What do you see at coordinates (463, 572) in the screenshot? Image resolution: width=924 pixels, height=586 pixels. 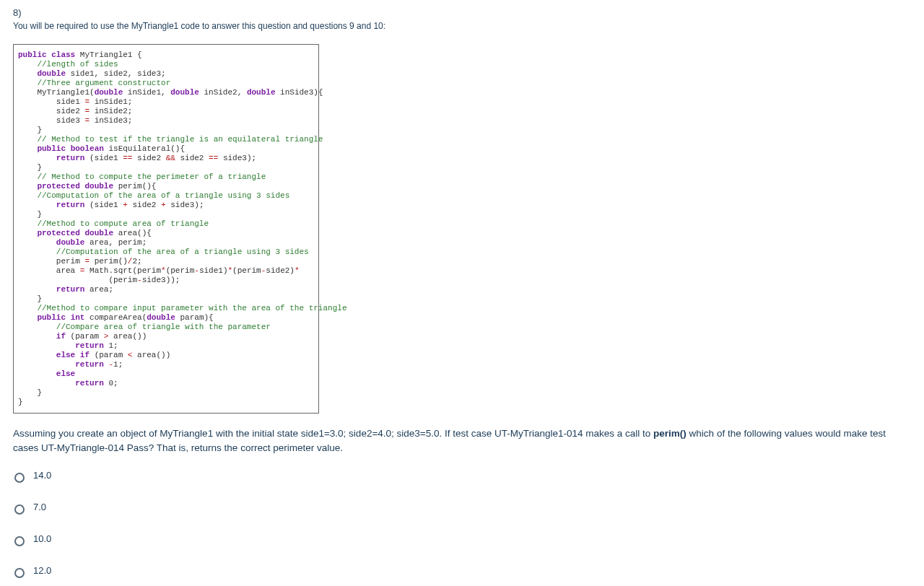 I see `option-3: 12.0` at bounding box center [463, 572].